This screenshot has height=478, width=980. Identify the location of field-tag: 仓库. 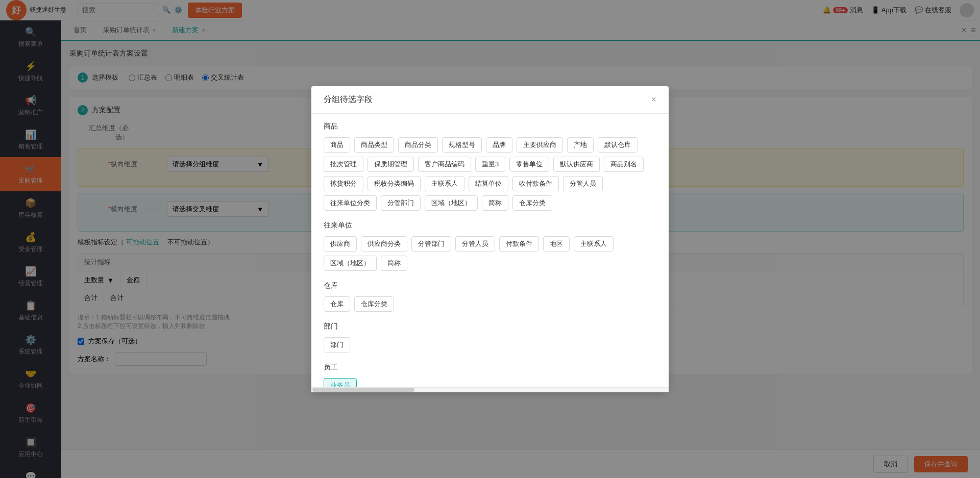
(337, 304).